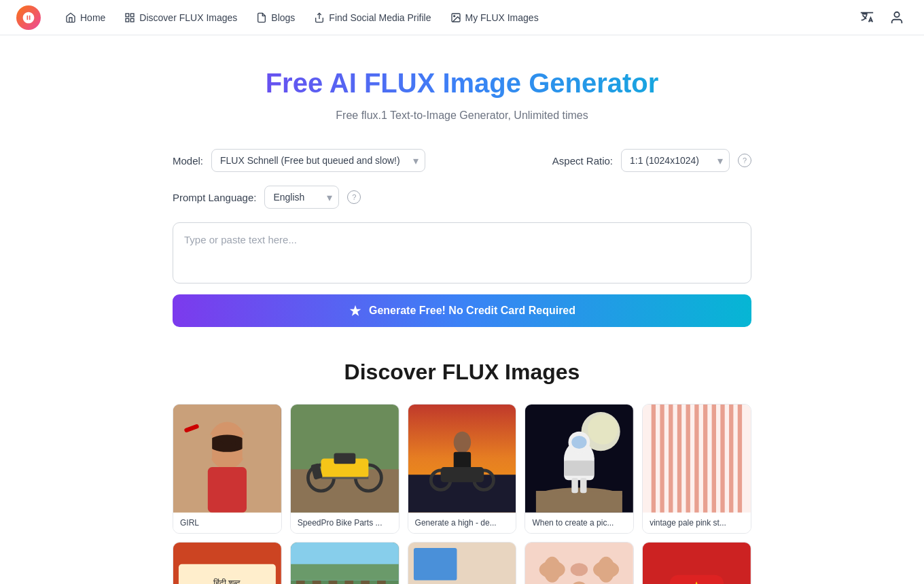  I want to click on svg-text: हिंदी शब्द, so click(227, 581).